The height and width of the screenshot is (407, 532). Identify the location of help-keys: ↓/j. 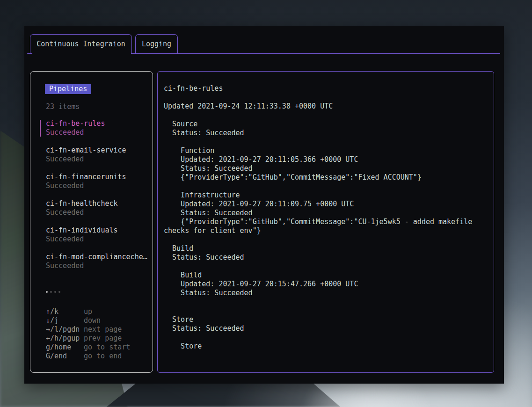
(65, 321).